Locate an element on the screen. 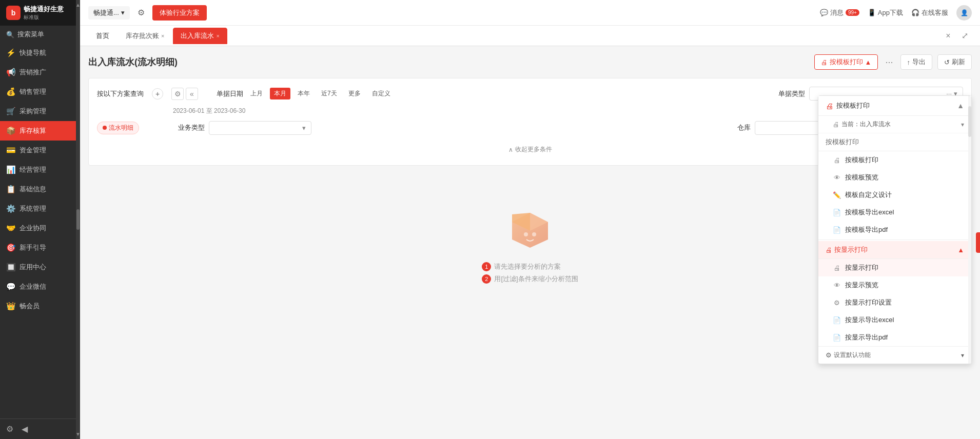 Image resolution: width=980 pixels, height=439 pixels. biz-type-select: ▾ is located at coordinates (260, 128).